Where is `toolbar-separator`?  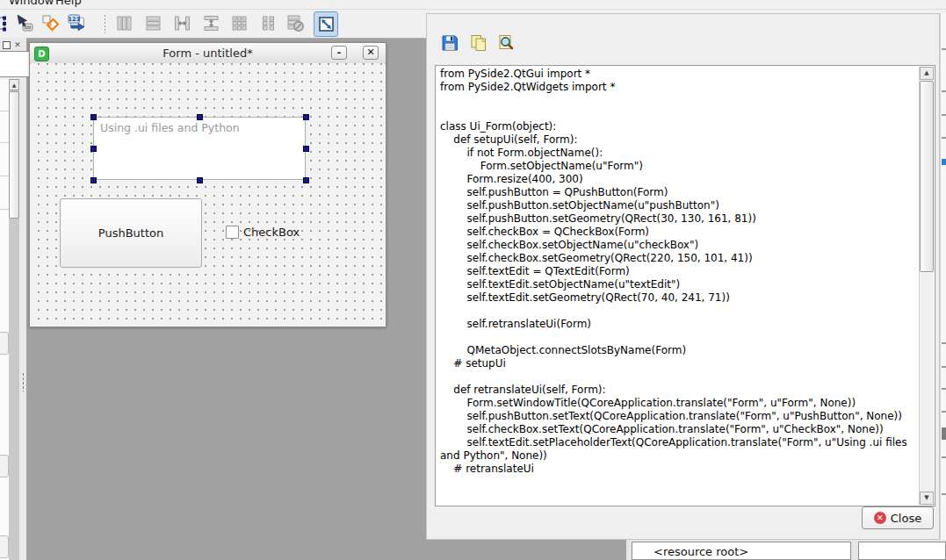 toolbar-separator is located at coordinates (105, 24).